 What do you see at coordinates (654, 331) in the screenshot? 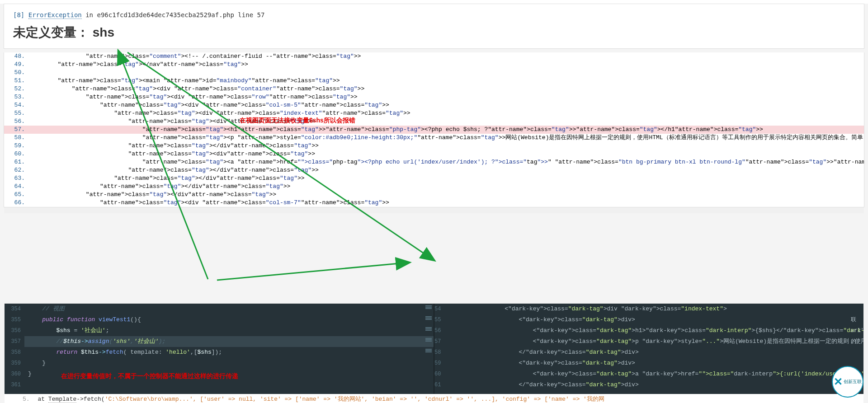
I see `ide-line-56: <"dark-key">class="dark-tag">h1>"dark-ke…` at bounding box center [654, 331].